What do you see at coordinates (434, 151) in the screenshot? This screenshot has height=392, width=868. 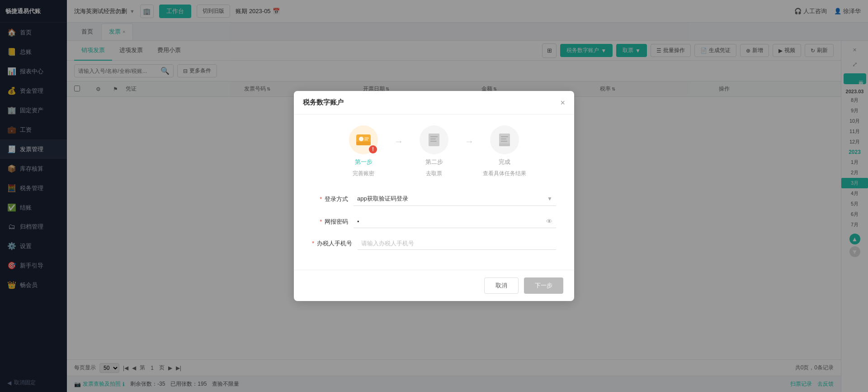 I see `step-2: 第二步 去取票` at bounding box center [434, 151].